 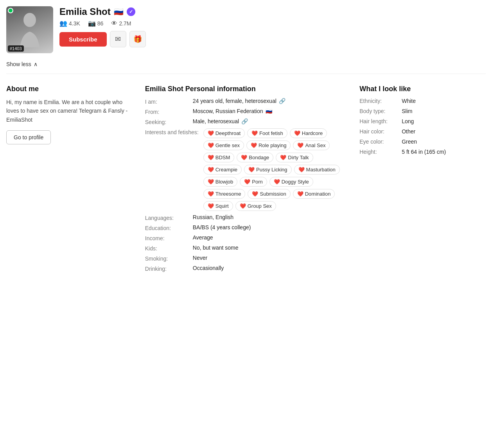 I want to click on hair-color-label: Hair color:, so click(x=379, y=131).